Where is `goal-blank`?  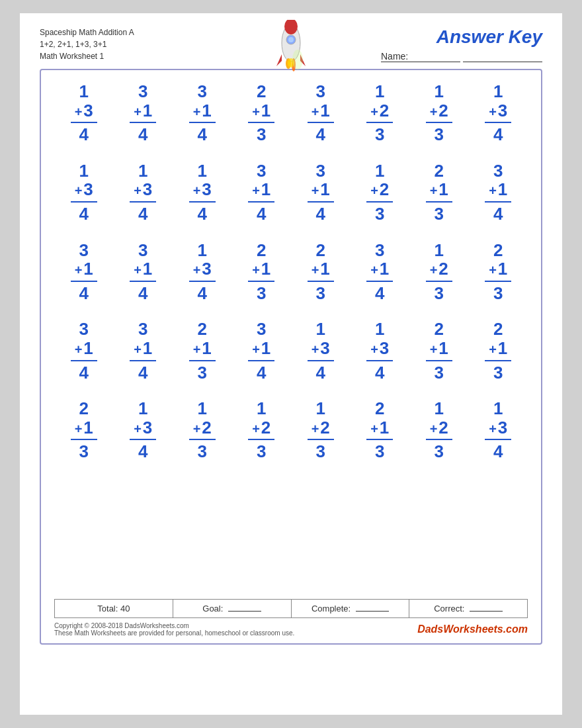
goal-blank is located at coordinates (245, 612).